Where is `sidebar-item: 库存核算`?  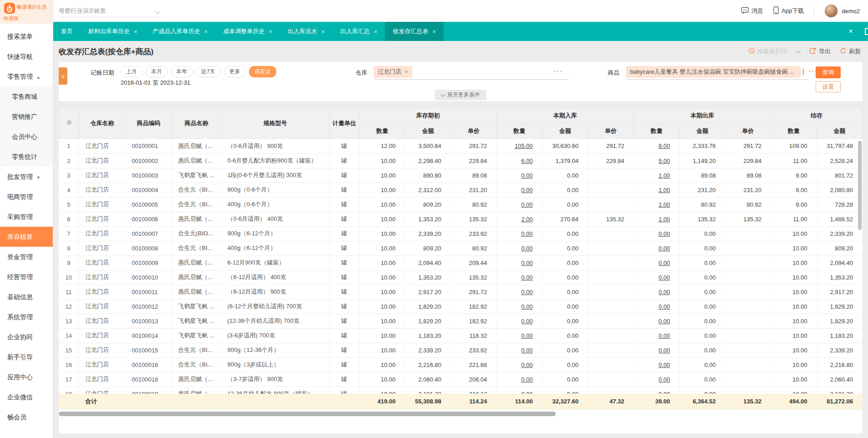
sidebar-item: 库存核算 is located at coordinates (26, 237).